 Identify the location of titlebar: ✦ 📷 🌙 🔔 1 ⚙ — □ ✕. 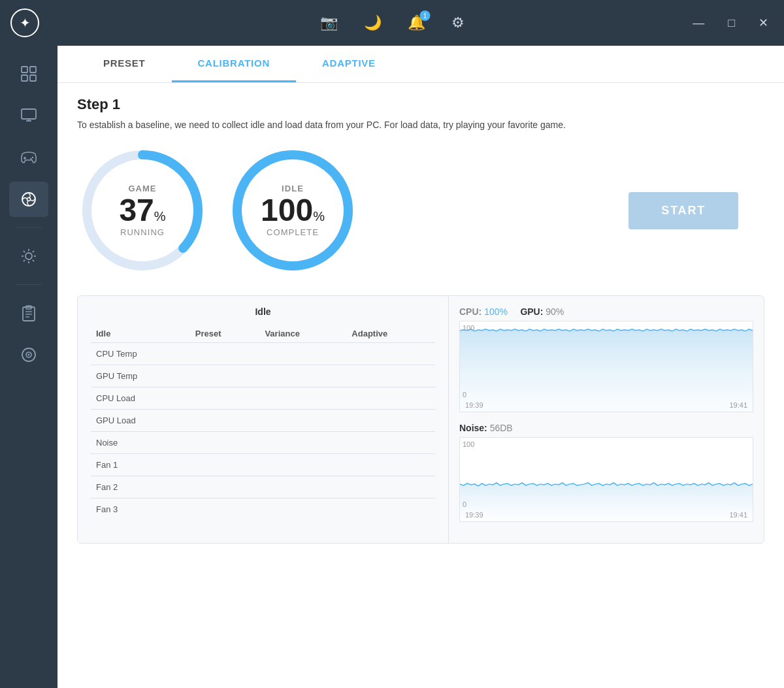
(392, 23).